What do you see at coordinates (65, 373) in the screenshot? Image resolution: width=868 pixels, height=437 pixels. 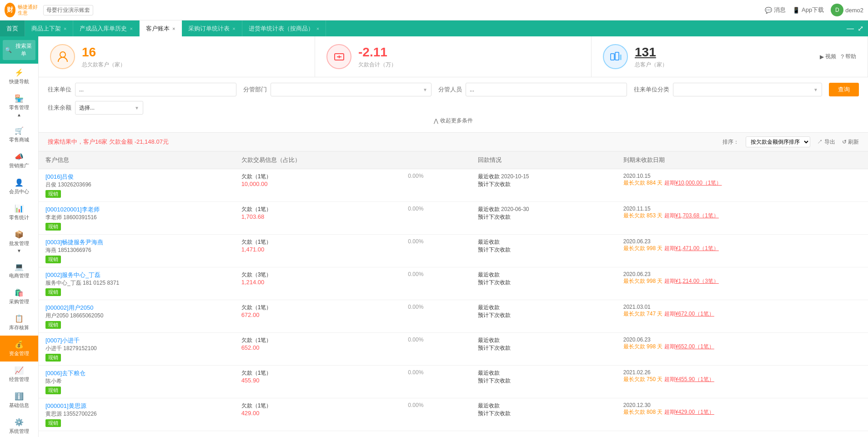 I see `customer-name-link: [0006]去下粮仓` at bounding box center [65, 373].